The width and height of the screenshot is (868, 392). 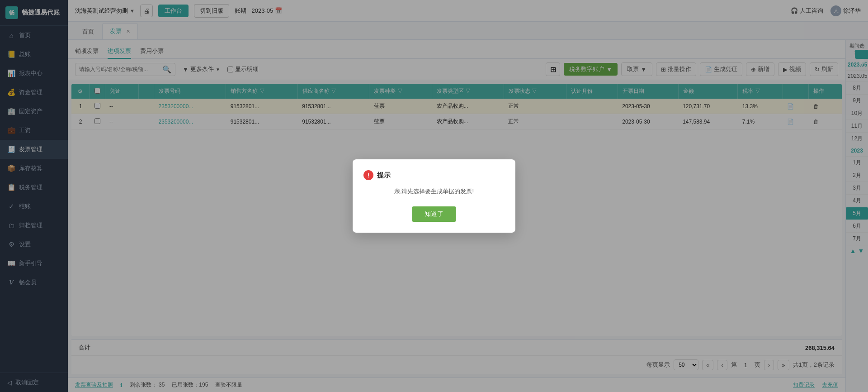 What do you see at coordinates (434, 191) in the screenshot?
I see `modal-message: 亲,请先选择要生成单据的发票!` at bounding box center [434, 191].